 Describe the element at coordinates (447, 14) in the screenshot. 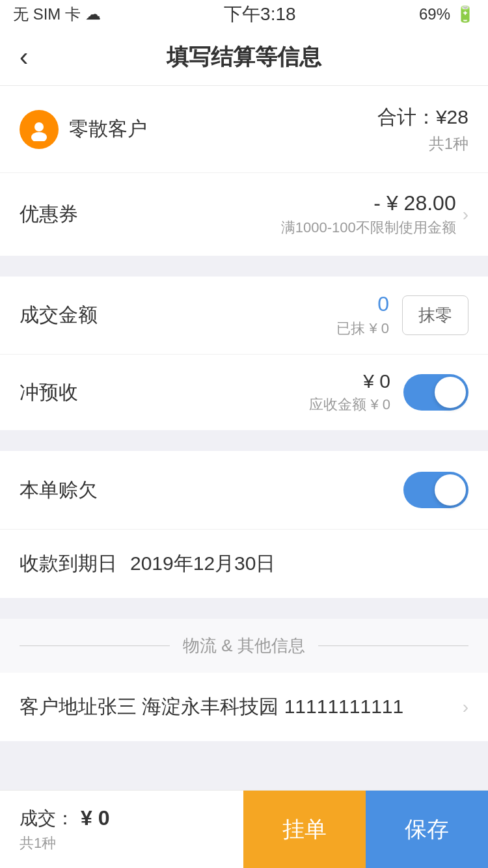

I see `status-right: 69% 🔋` at that location.